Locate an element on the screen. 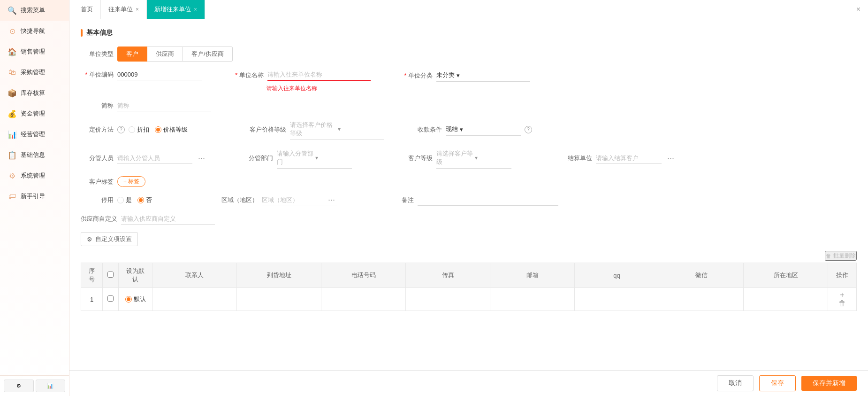 The image size is (868, 396). row-contact-input is located at coordinates (194, 300).